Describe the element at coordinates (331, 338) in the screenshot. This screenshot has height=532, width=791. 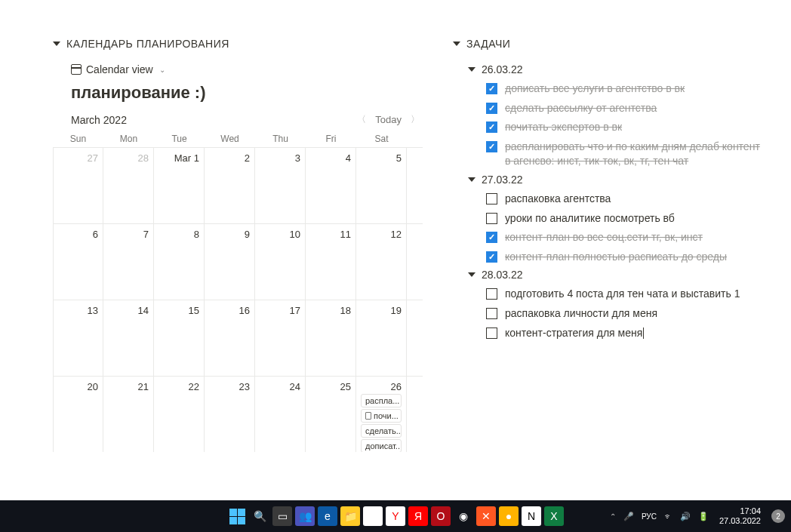
I see `day-cell: 18` at that location.